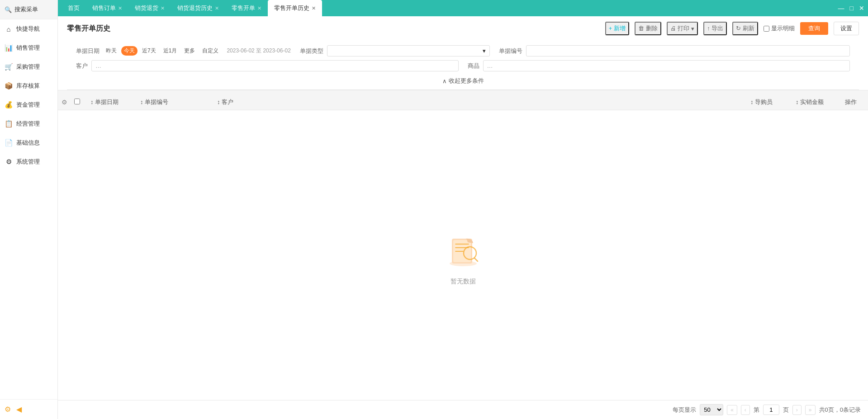 The width and height of the screenshot is (868, 419). Describe the element at coordinates (247, 8) in the screenshot. I see `tab-retail-open: 零售开单 ✕` at that location.